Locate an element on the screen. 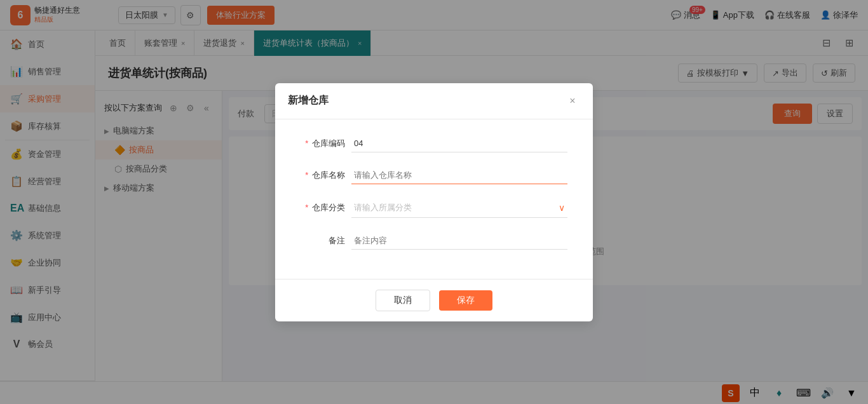  modal-title: 新增仓库 is located at coordinates (308, 100).